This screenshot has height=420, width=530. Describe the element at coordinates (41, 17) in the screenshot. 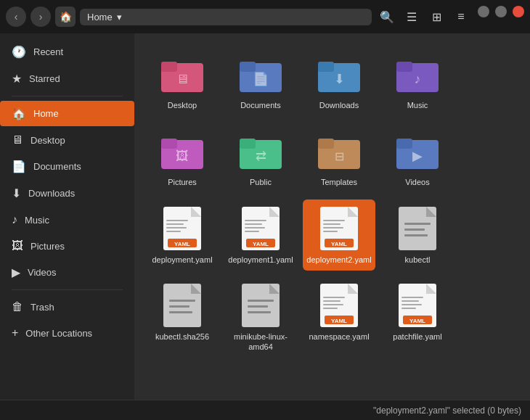

I see `forward-button: ›` at that location.